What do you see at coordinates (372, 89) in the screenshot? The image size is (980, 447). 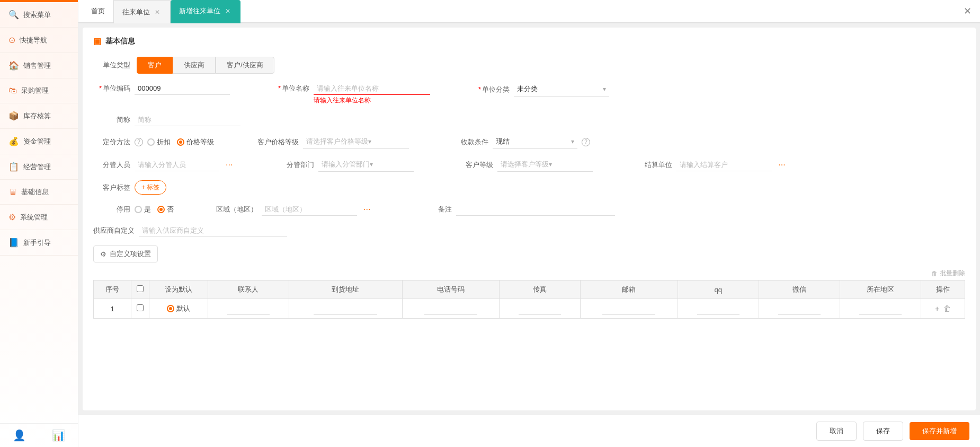 I see `unit-name-input` at bounding box center [372, 89].